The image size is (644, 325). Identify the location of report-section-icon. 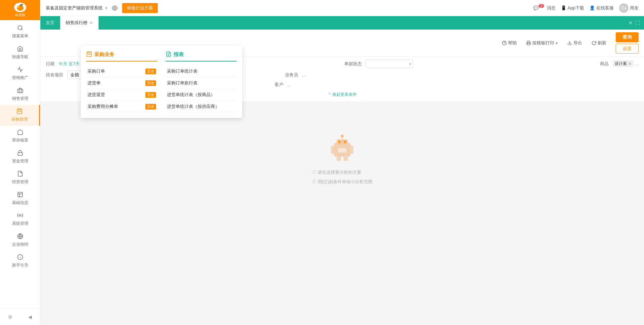
(169, 54).